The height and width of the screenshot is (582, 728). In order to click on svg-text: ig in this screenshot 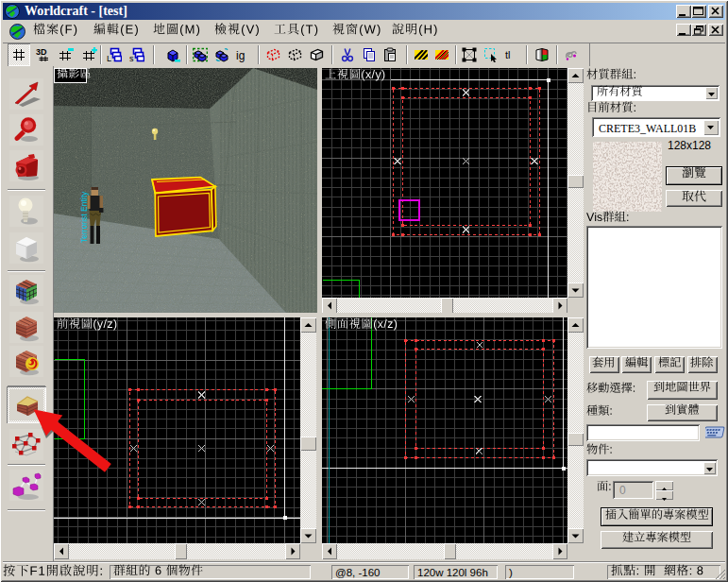, I will do `click(240, 56)`.